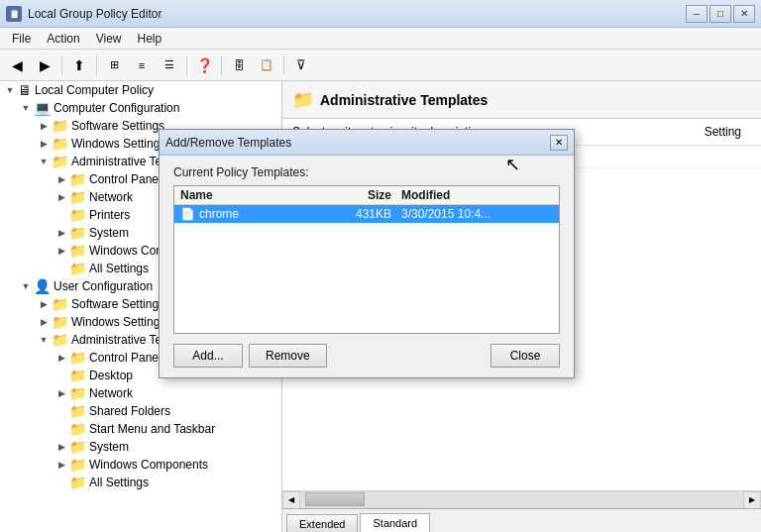 Image resolution: width=761 pixels, height=532 pixels. What do you see at coordinates (25, 90) in the screenshot?
I see `root-icon: 🖥` at bounding box center [25, 90].